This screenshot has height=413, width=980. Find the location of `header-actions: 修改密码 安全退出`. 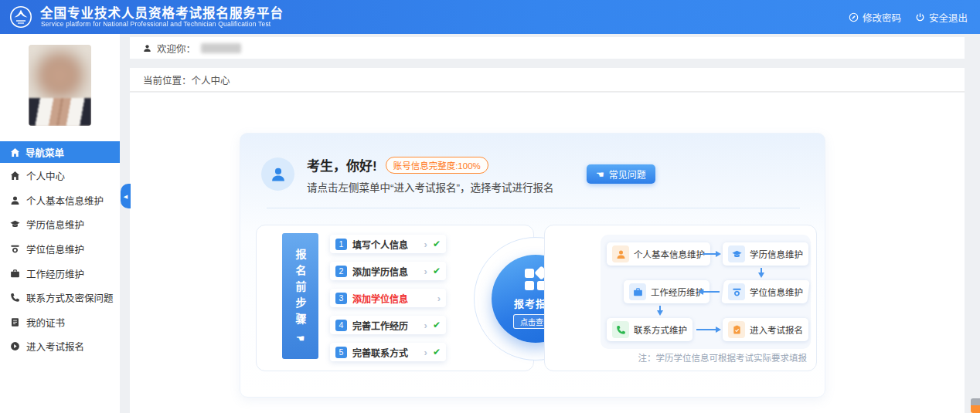

header-actions: 修改密码 安全退出 is located at coordinates (908, 17).